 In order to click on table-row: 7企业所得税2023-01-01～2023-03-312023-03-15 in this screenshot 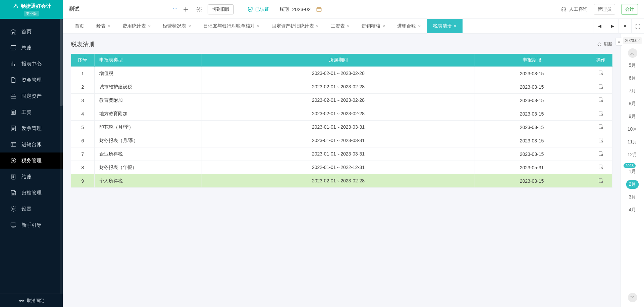, I will do `click(342, 154)`.